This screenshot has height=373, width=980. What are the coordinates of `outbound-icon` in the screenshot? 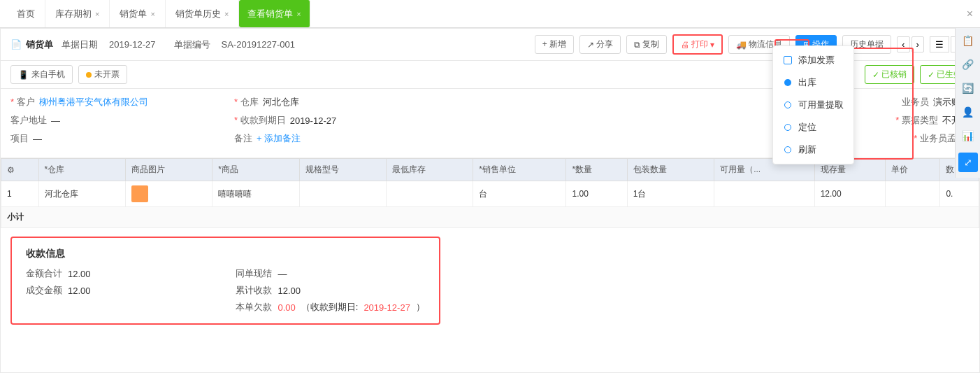 It's located at (788, 83).